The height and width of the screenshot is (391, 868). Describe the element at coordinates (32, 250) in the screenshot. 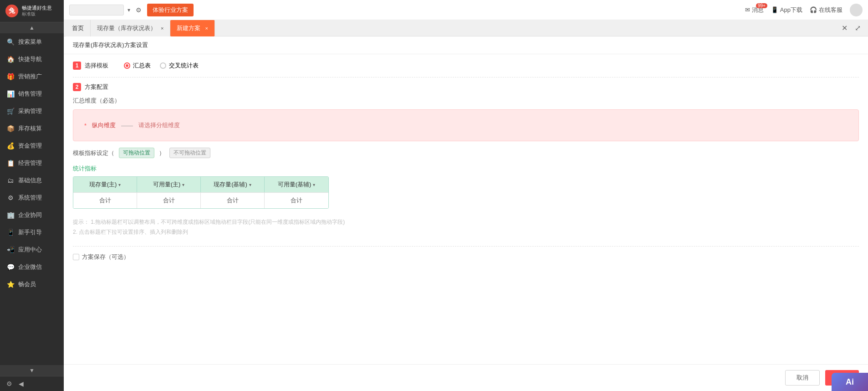

I see `sidebar-item-apps: 📲 应用中心` at that location.